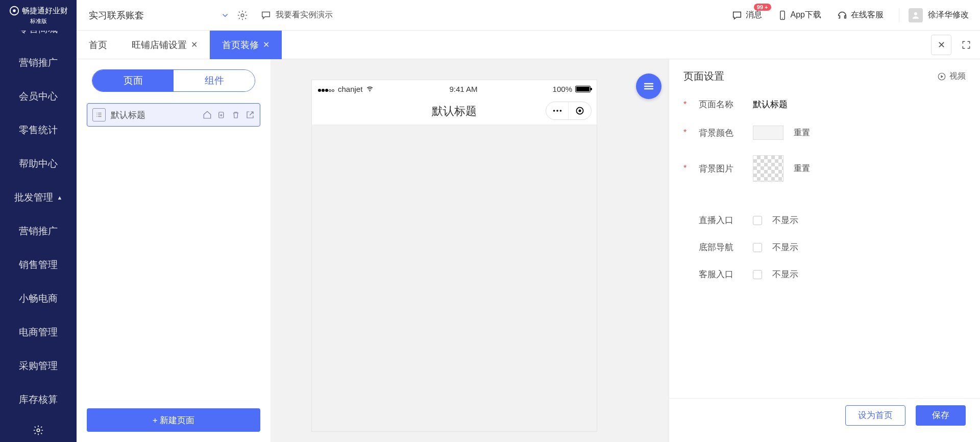 This screenshot has height=442, width=980. I want to click on nav-label: 小畅电商, so click(38, 299).